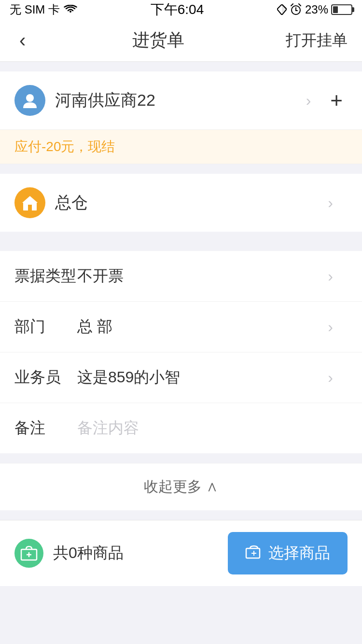 The width and height of the screenshot is (362, 644). What do you see at coordinates (317, 41) in the screenshot?
I see `open-pending-button: 打开挂单` at bounding box center [317, 41].